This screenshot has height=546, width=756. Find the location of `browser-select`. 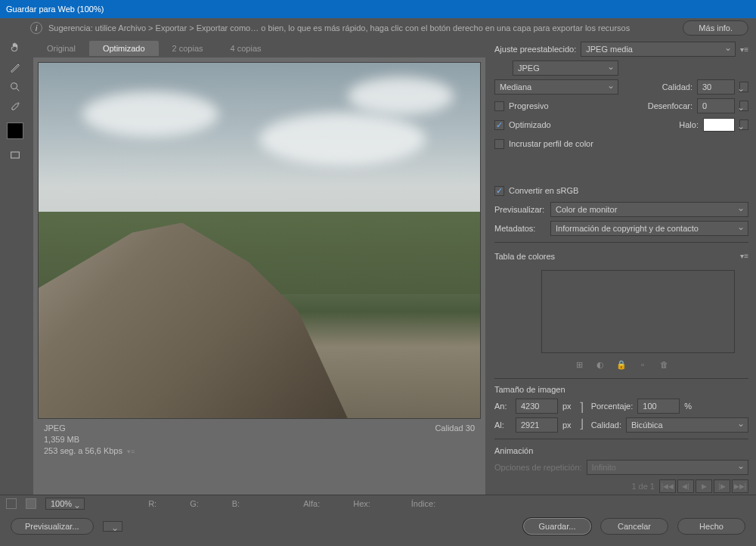

browser-select is located at coordinates (113, 526).